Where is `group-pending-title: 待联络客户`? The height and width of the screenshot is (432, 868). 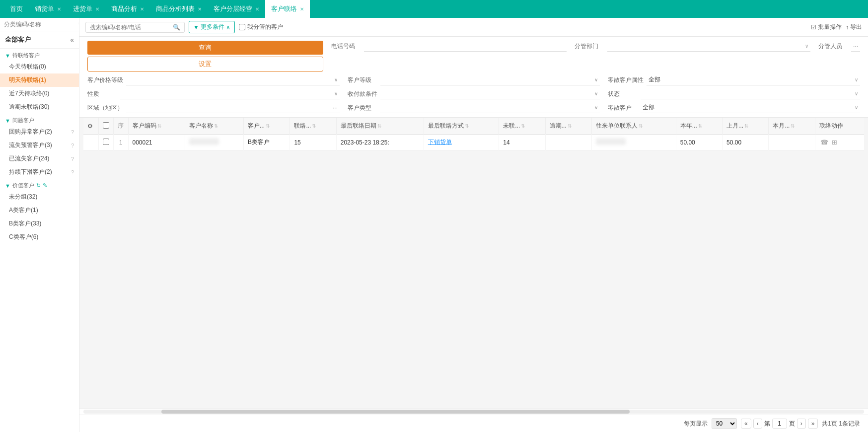 group-pending-title: 待联络客户 is located at coordinates (26, 56).